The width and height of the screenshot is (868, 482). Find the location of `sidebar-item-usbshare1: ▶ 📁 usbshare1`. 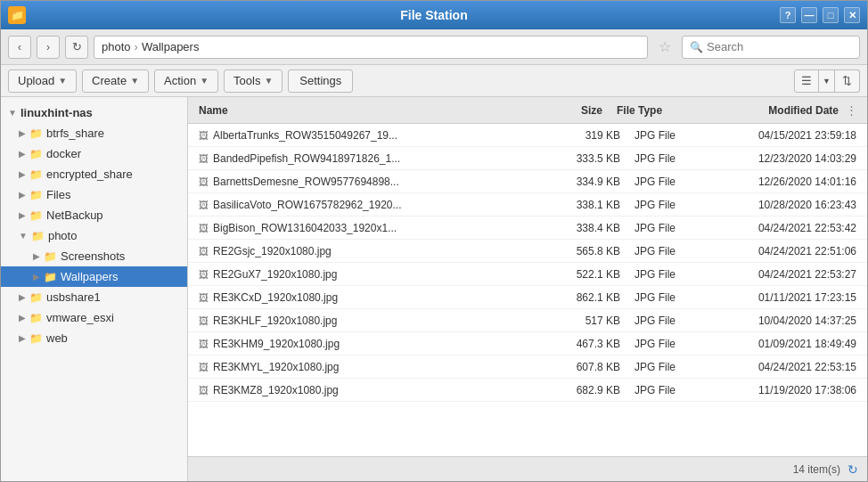

sidebar-item-usbshare1: ▶ 📁 usbshare1 is located at coordinates (94, 298).